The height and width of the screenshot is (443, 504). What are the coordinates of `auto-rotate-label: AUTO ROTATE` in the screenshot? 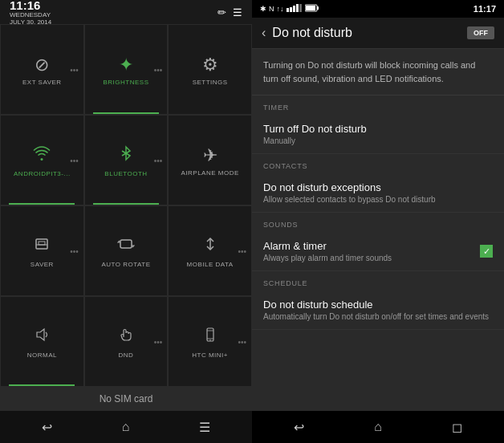 It's located at (125, 265).